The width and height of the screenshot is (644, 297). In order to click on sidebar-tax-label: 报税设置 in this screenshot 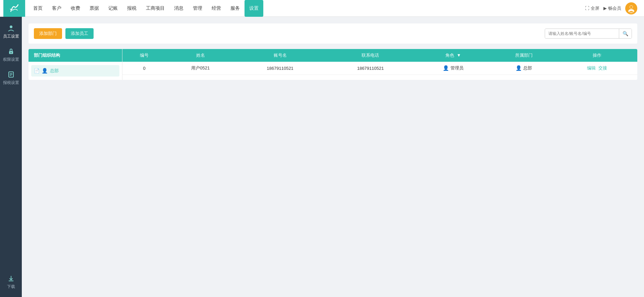, I will do `click(11, 83)`.